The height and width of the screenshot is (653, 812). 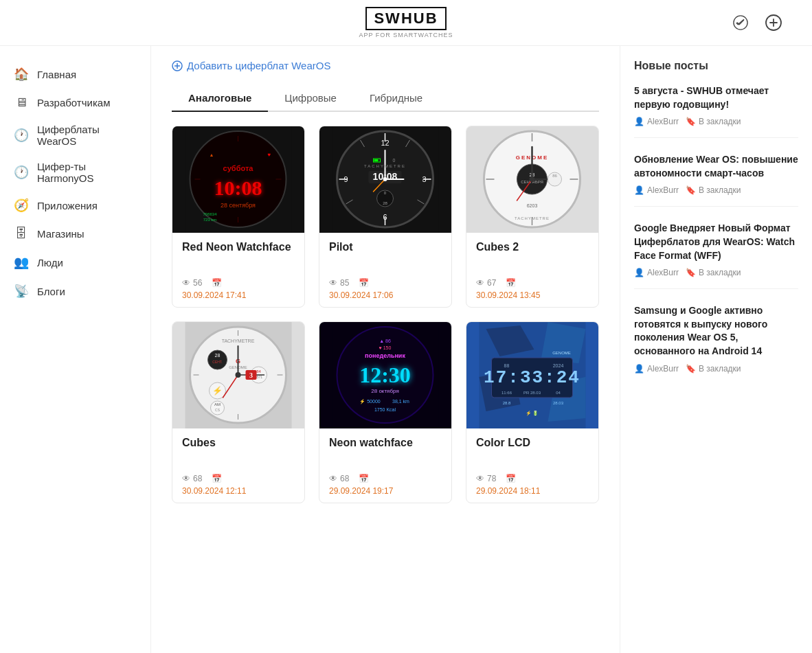 What do you see at coordinates (385, 452) in the screenshot?
I see `watch-card-title-neon: Neon watchface` at bounding box center [385, 452].